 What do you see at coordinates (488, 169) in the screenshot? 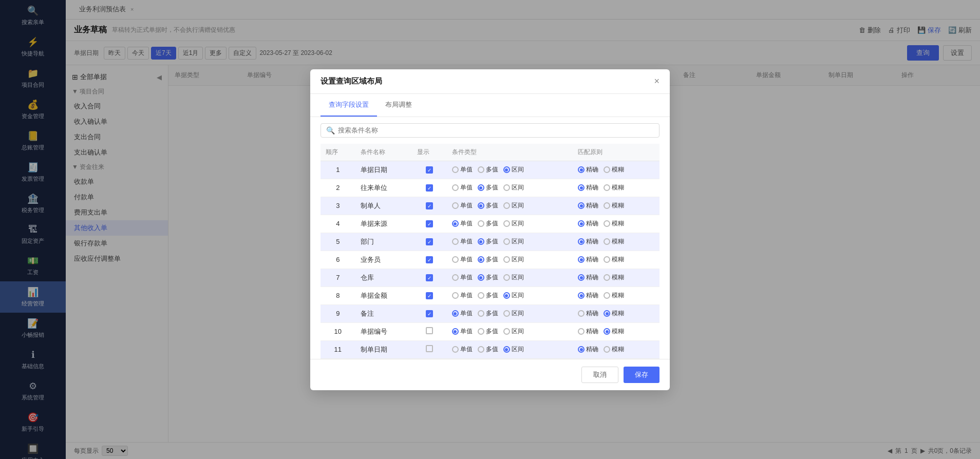
I see `radio-condition-multi-1: 多值` at bounding box center [488, 169].